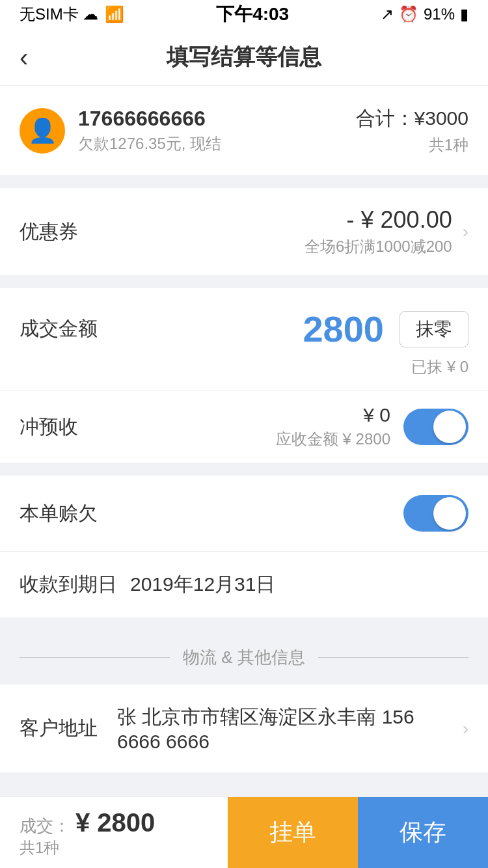 This screenshot has height=868, width=488. I want to click on bottom-info: 成交： ¥ 2800 共1种, so click(114, 833).